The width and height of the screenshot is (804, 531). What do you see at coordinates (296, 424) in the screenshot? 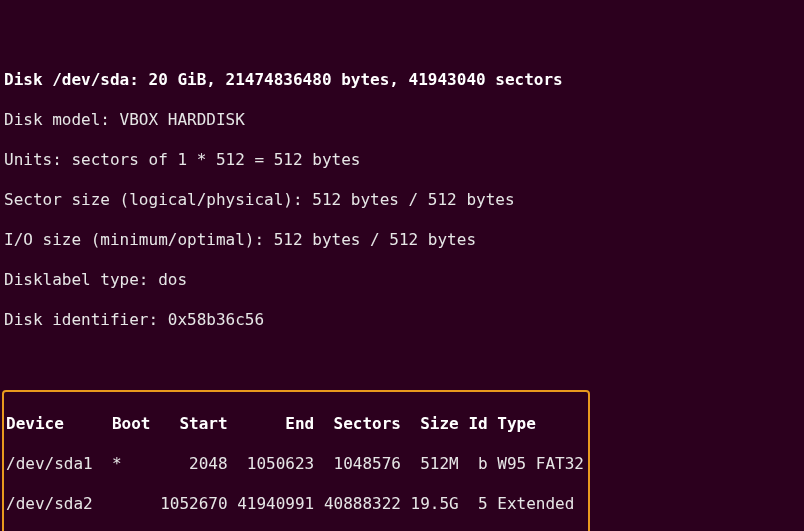
I see `partition-table-header: Device Boot Start End Sectors Size Id Ty…` at bounding box center [296, 424].